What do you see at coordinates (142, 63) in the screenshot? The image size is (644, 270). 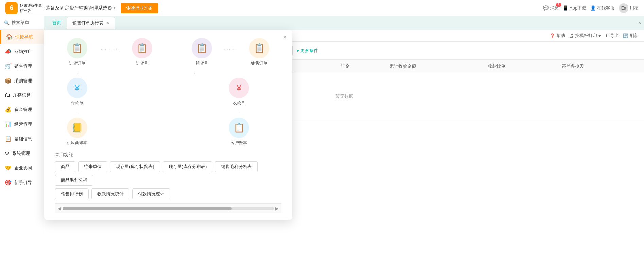 I see `purchase-bill-label: 进货单` at bounding box center [142, 63].